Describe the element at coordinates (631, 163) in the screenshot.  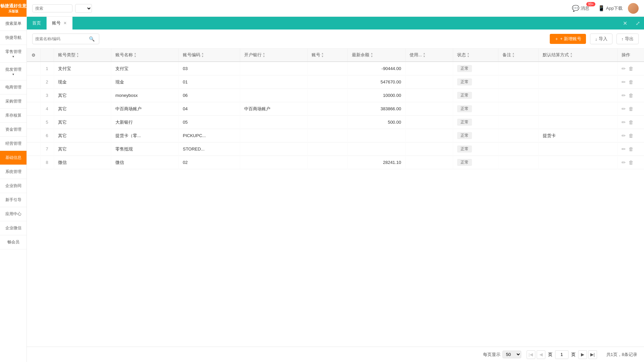
I see `row-actions: ✏ 🗑` at that location.